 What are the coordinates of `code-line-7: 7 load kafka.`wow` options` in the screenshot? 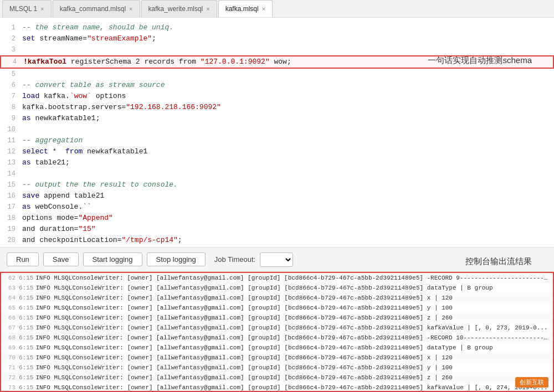 It's located at (277, 96).